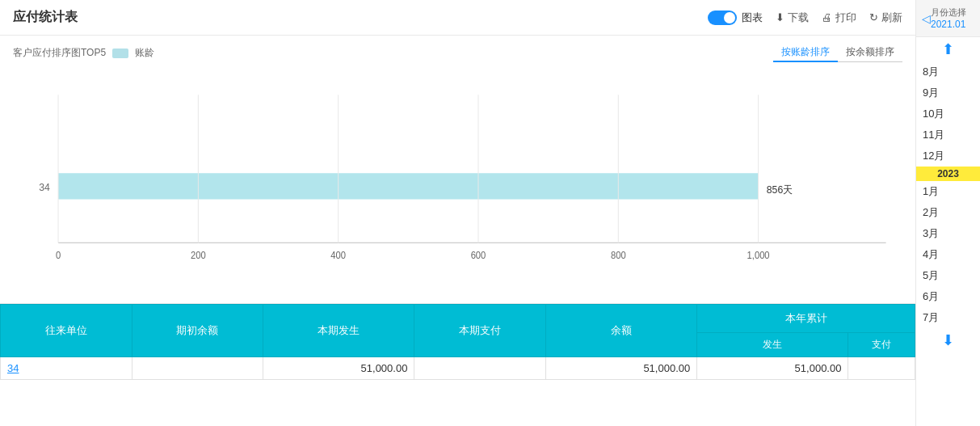  I want to click on sidebar-header: ◁ 月份选择, so click(948, 19).